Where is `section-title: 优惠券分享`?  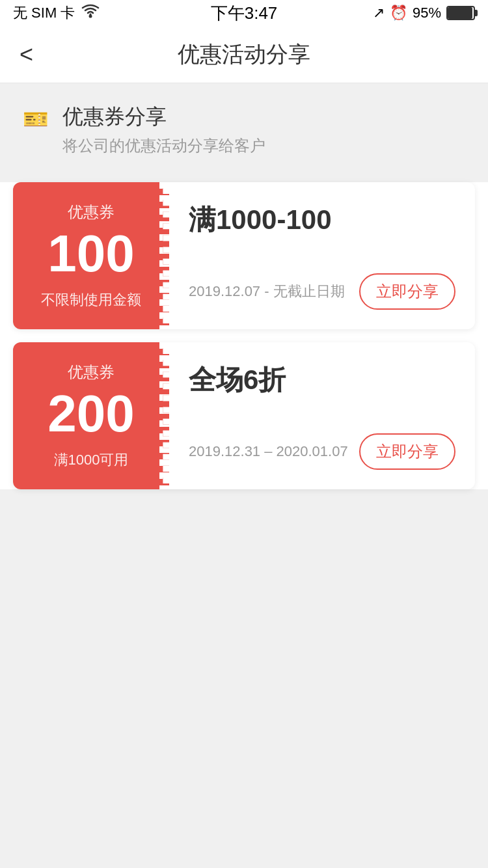 section-title: 优惠券分享 is located at coordinates (164, 117).